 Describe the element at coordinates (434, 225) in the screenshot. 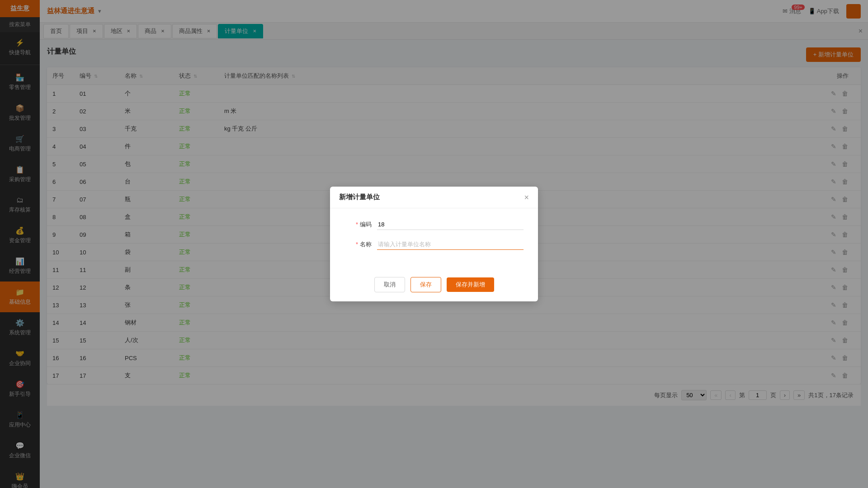

I see `form-row-code: 编码` at that location.